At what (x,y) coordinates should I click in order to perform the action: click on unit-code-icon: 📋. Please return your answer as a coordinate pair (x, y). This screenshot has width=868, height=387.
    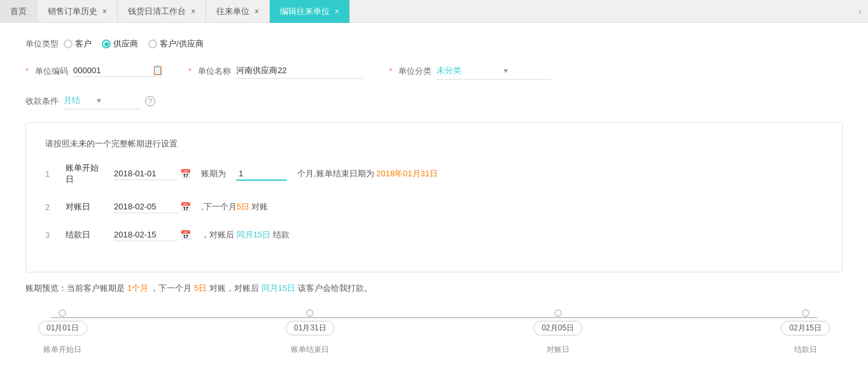
    Looking at the image, I should click on (158, 70).